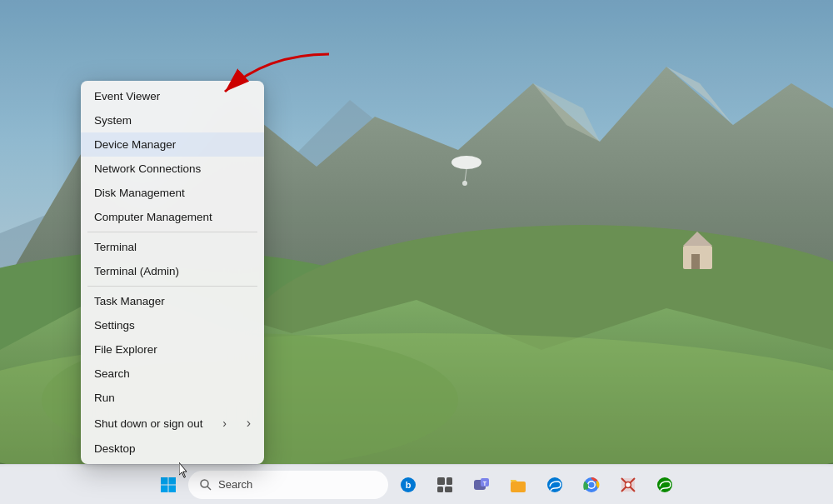  Describe the element at coordinates (172, 217) in the screenshot. I see `menu-item-computer-management: Computer Management` at that location.